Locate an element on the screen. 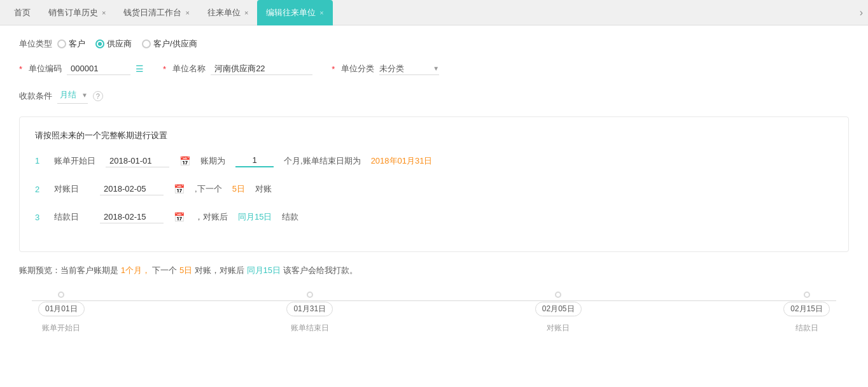 The image size is (868, 387). timeline-sub-2: 对账日 is located at coordinates (558, 328).